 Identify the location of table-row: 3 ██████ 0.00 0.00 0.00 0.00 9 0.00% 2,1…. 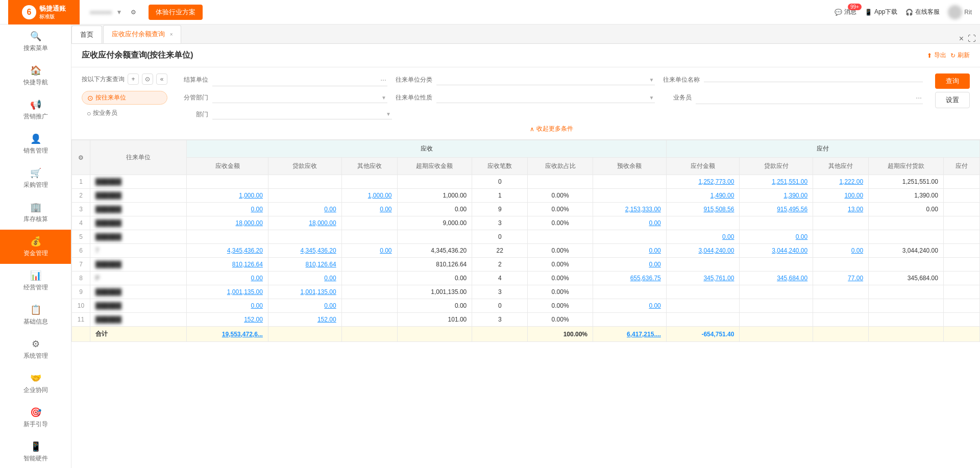
(526, 209).